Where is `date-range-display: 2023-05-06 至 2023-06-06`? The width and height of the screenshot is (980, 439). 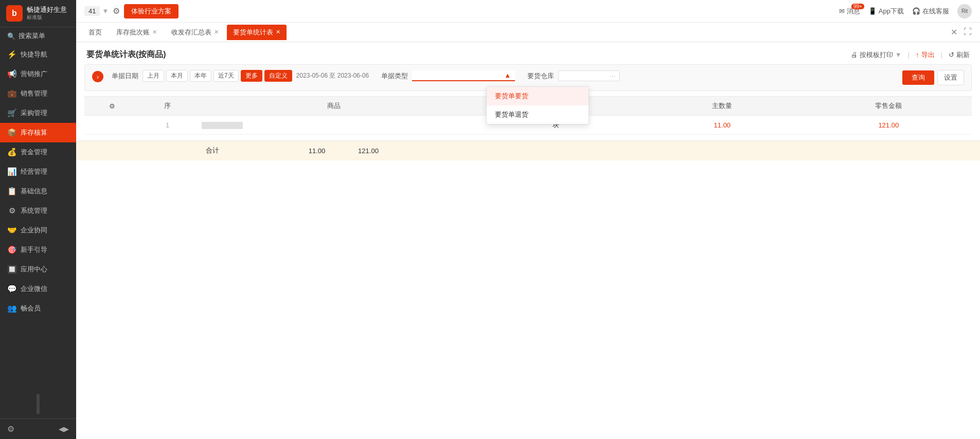 date-range-display: 2023-05-06 至 2023-06-06 is located at coordinates (332, 76).